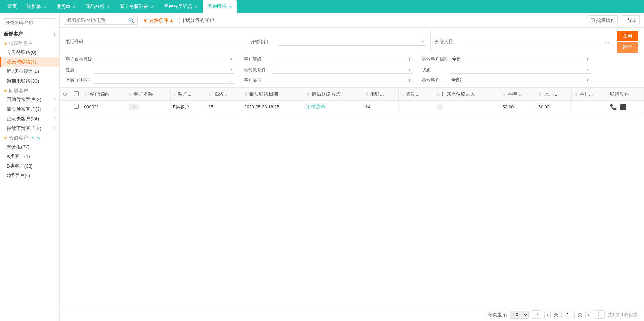 This screenshot has height=321, width=644. I want to click on td-contact: 15, so click(224, 107).